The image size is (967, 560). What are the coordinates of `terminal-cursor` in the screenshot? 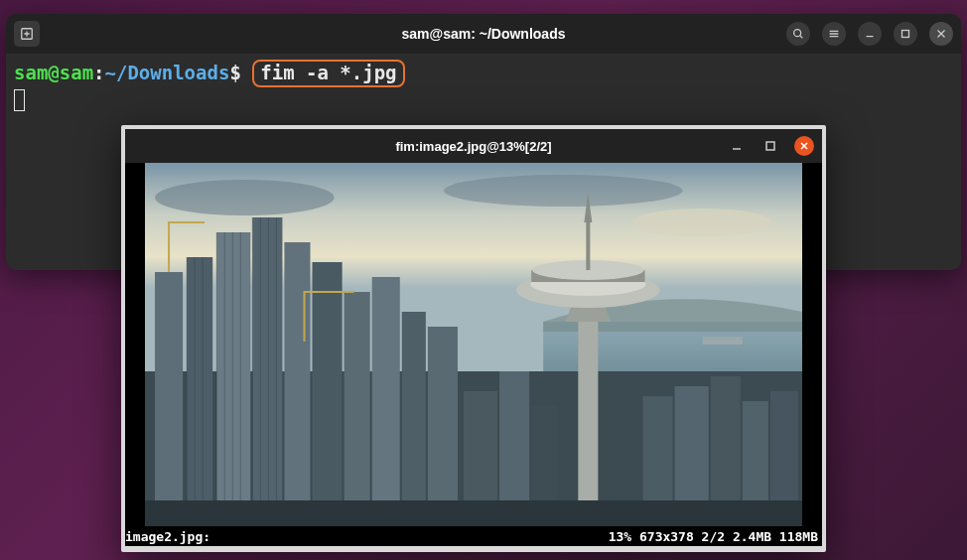 It's located at (20, 100).